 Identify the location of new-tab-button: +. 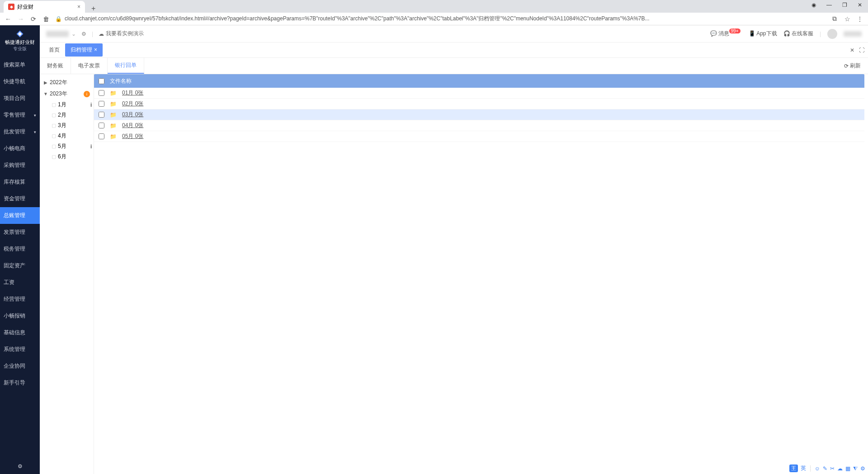
(93, 9).